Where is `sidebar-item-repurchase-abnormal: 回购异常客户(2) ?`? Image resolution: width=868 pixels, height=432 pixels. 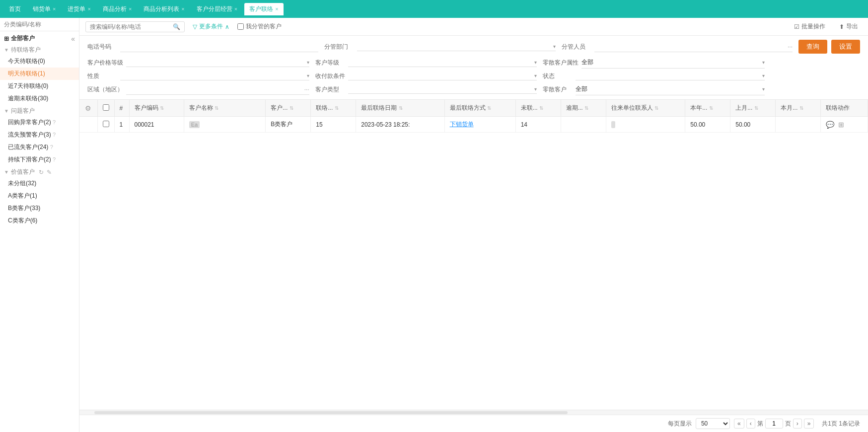
sidebar-item-repurchase-abnormal: 回购异常客户(2) ? is located at coordinates (40, 122).